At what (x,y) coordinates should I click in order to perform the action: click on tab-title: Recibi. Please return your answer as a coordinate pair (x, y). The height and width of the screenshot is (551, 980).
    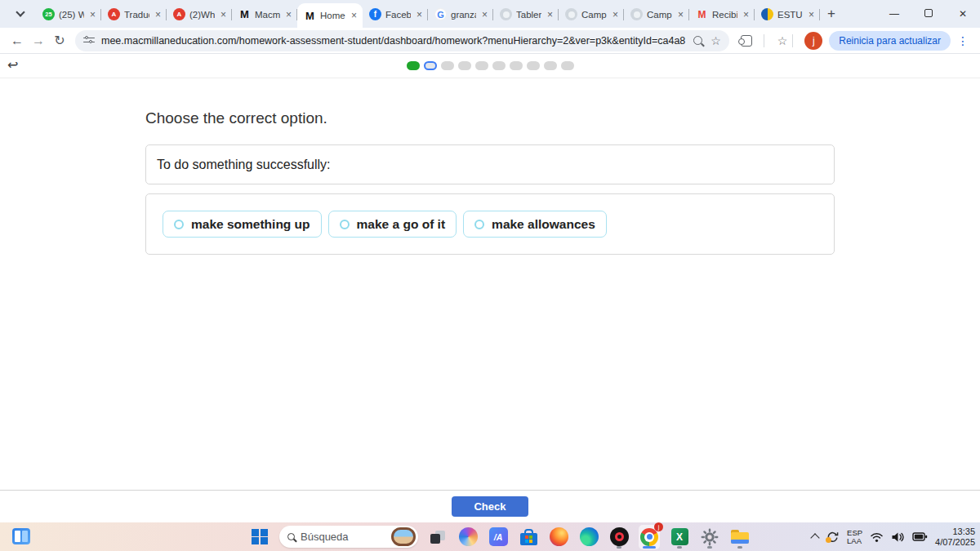
    Looking at the image, I should click on (725, 15).